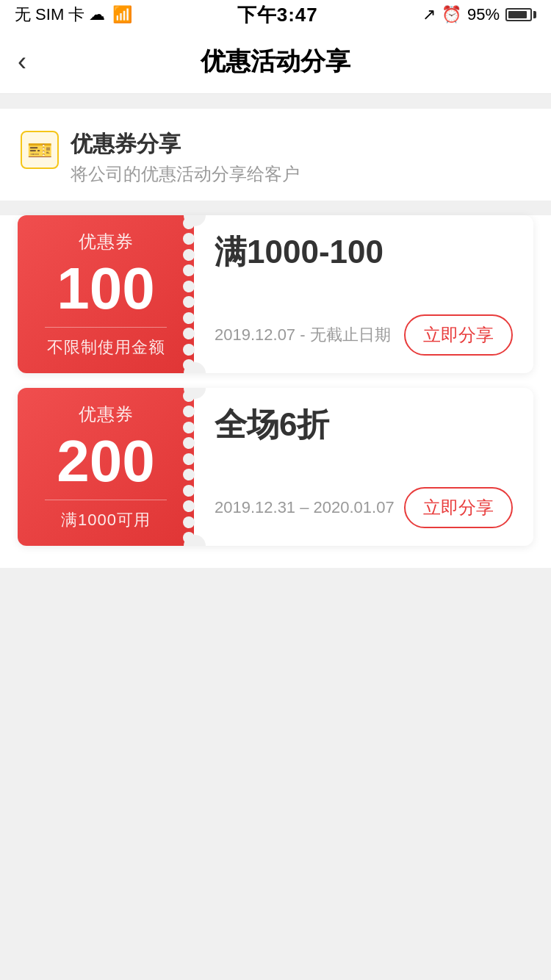 This screenshot has width=551, height=980. I want to click on coupon-condition-2: 满1000可用, so click(106, 520).